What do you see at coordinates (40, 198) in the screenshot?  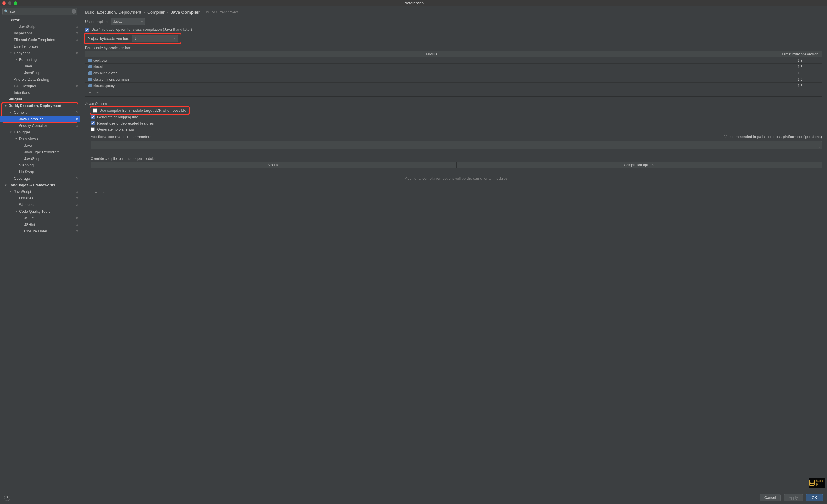 I see `tree-item: Libraries⧉` at bounding box center [40, 198].